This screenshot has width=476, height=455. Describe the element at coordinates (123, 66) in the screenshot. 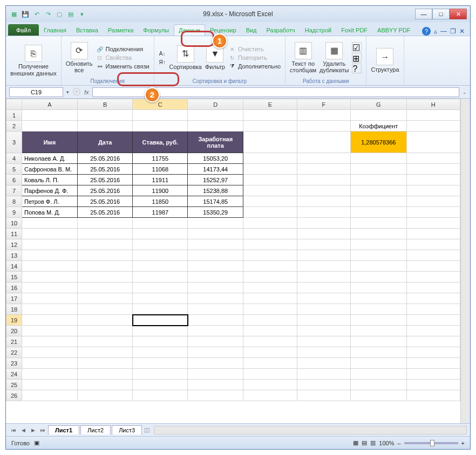

I see `edit-links-button: ⚯Изменить связи` at that location.